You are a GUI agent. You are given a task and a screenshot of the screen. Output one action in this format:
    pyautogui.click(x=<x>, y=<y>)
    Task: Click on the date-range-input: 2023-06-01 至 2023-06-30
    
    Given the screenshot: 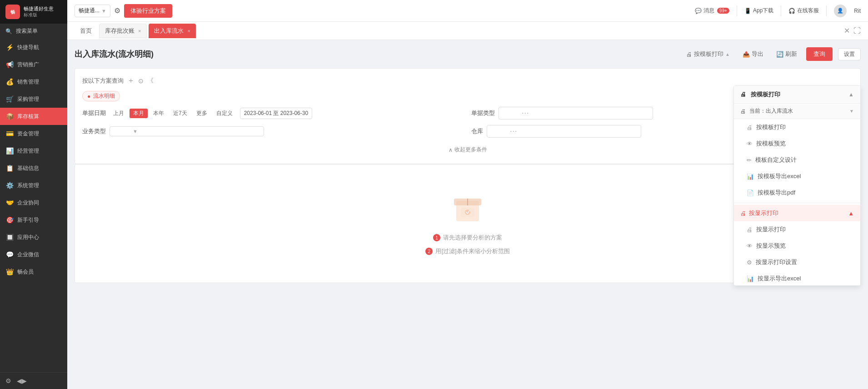 What is the action you would take?
    pyautogui.click(x=276, y=114)
    